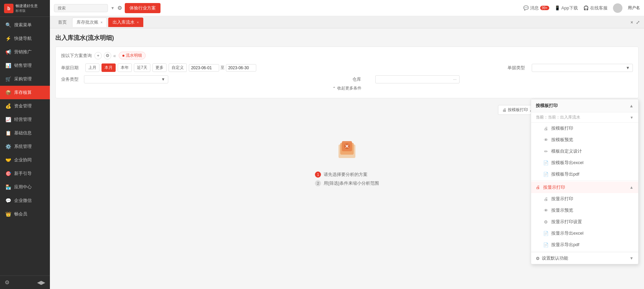 Image resolution: width=644 pixels, height=289 pixels. I want to click on warehouse-more-icon: ···, so click(455, 79).